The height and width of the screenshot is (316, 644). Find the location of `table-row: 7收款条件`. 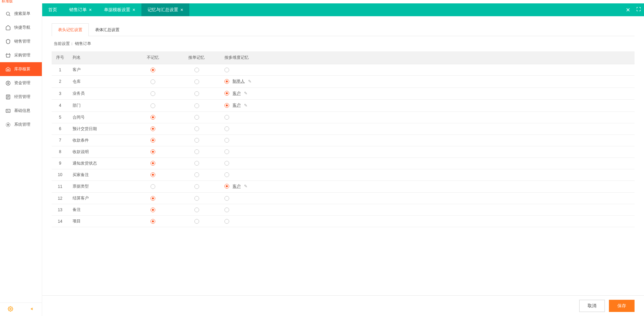

table-row: 7收款条件 is located at coordinates (343, 140).